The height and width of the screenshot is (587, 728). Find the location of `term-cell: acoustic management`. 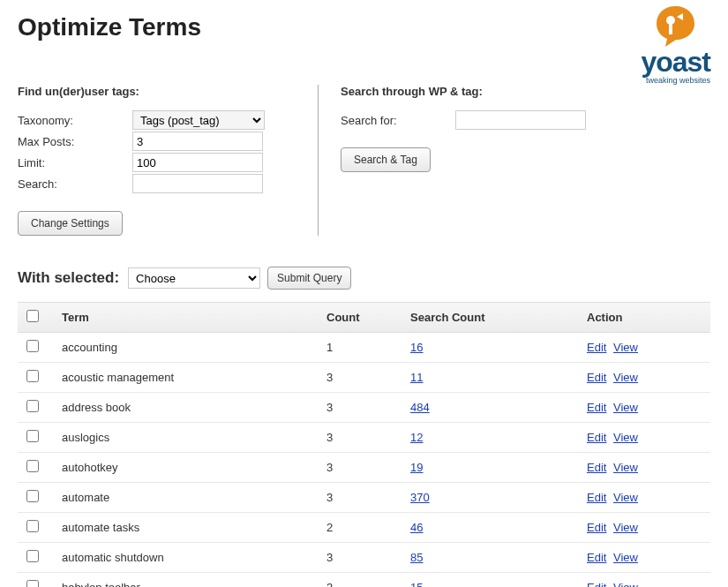

term-cell: acoustic management is located at coordinates (185, 378).